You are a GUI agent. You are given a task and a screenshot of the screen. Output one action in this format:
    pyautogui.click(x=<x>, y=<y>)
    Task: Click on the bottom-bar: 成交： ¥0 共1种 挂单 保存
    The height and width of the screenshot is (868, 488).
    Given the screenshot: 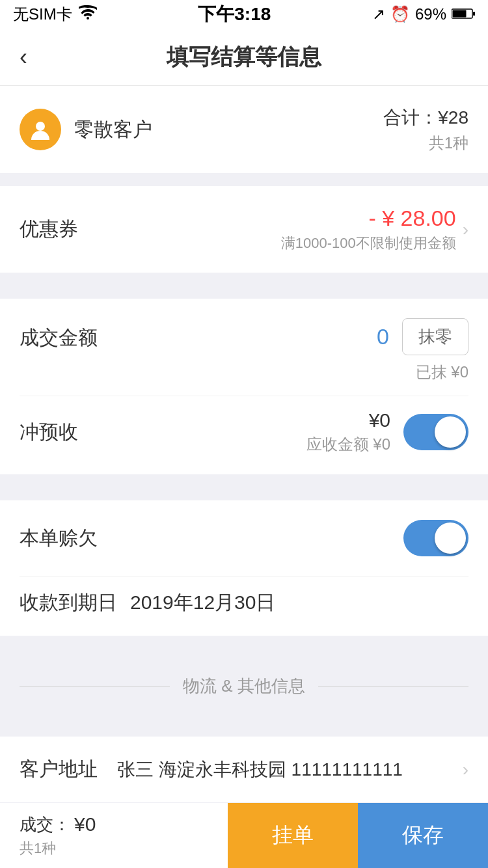 What is the action you would take?
    pyautogui.click(x=244, y=835)
    